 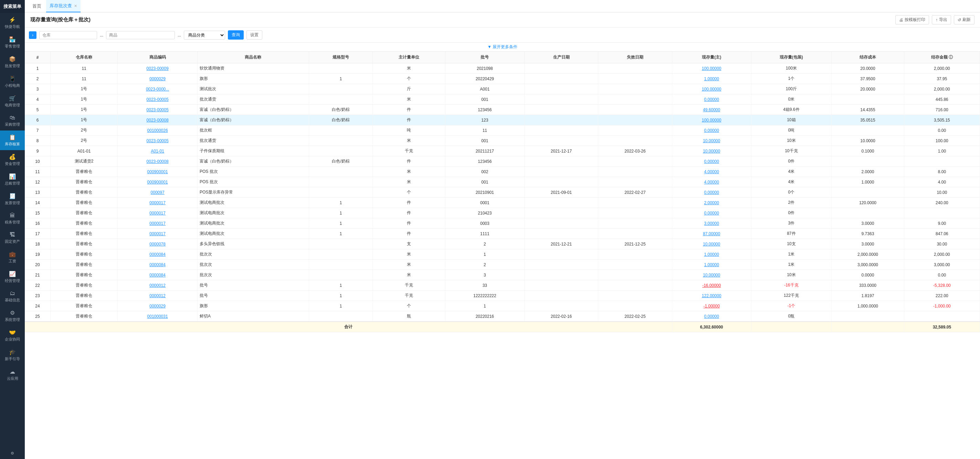 I want to click on warehouse-filter, so click(x=68, y=35).